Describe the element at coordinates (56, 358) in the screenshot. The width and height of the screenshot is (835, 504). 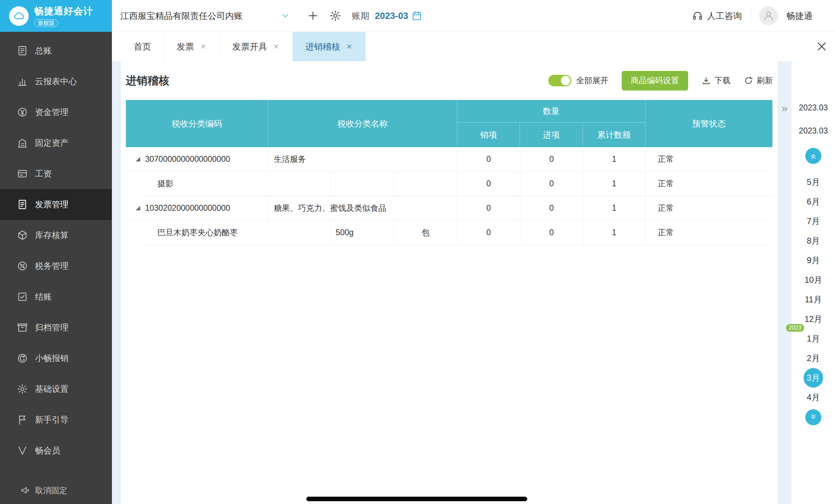
I see `sidebar-item-reimburse: 小畅报销` at that location.